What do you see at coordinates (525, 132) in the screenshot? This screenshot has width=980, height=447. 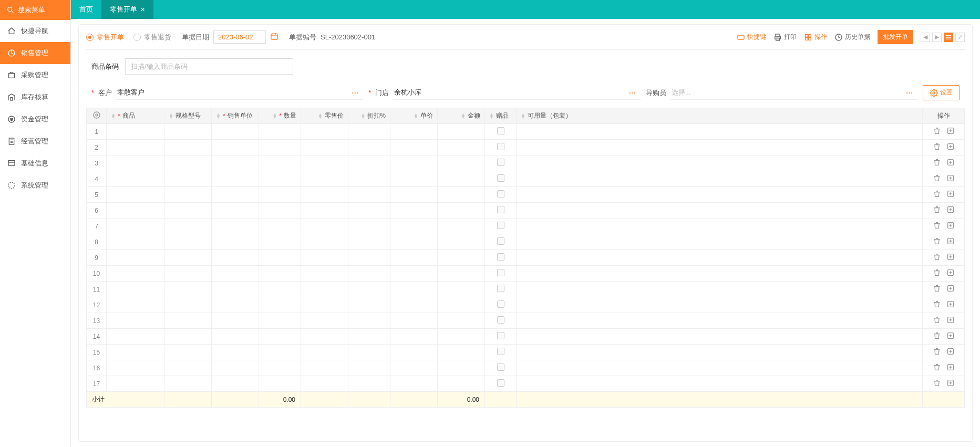 I see `table-row: 1` at bounding box center [525, 132].